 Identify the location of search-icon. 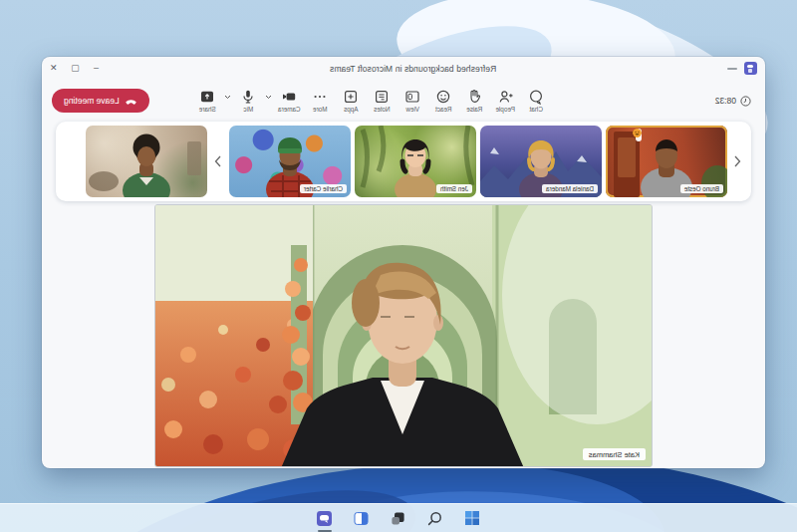
(436, 518).